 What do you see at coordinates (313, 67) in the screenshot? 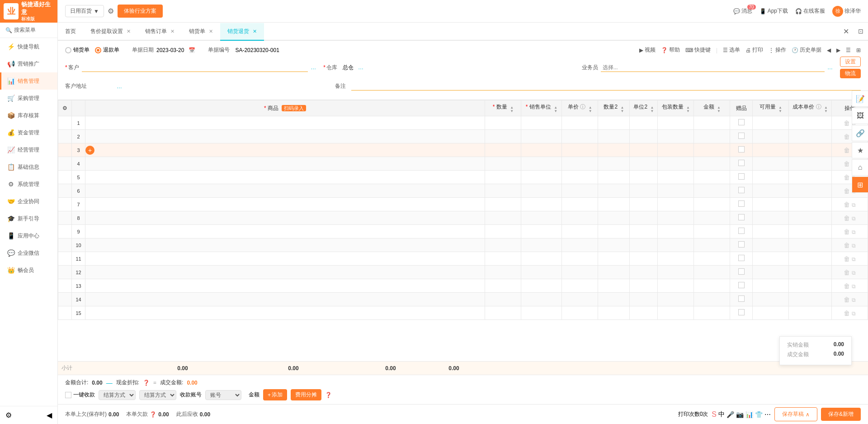
I see `customer-dots: …` at bounding box center [313, 67].